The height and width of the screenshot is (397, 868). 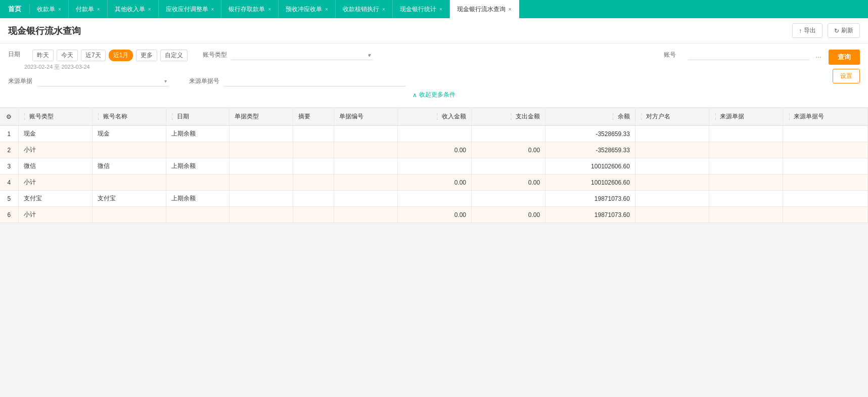 I want to click on date-btn-yesterday: 昨天, so click(x=43, y=56).